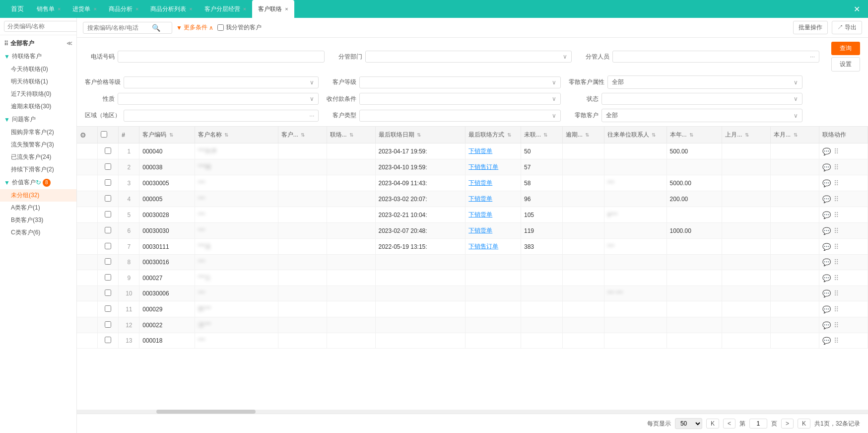 This screenshot has width=868, height=433. Describe the element at coordinates (286, 9) in the screenshot. I see `close-customer-contact-tab: ×` at that location.